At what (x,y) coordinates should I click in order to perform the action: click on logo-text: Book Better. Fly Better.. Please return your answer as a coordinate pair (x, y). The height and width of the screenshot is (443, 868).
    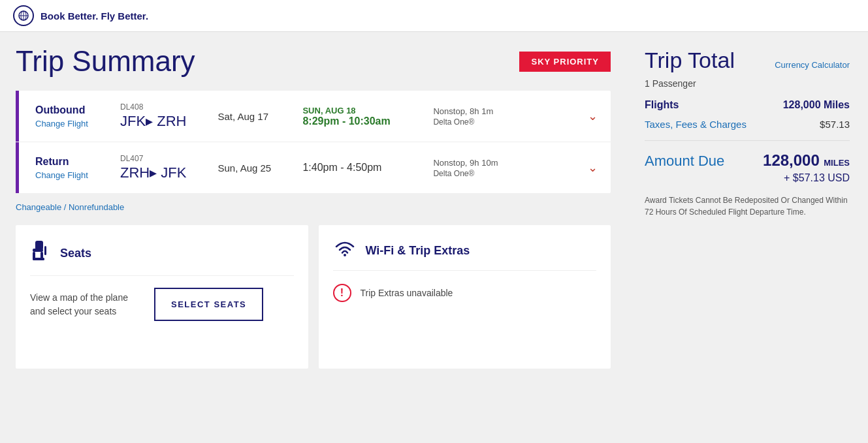
    Looking at the image, I should click on (94, 16).